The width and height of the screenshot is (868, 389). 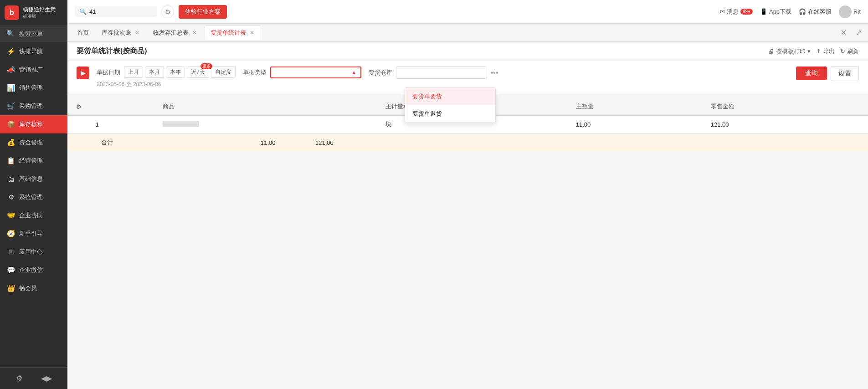 I want to click on topbar-search-box: 🔍, so click(x=116, y=12).